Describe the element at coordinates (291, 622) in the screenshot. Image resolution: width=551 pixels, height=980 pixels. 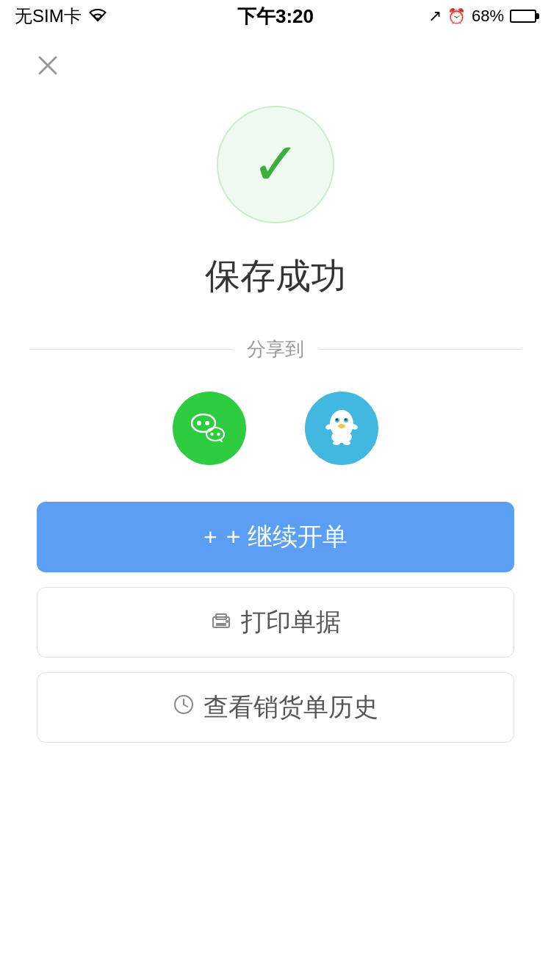
I see `print-receipt-label: 打印单据` at that location.